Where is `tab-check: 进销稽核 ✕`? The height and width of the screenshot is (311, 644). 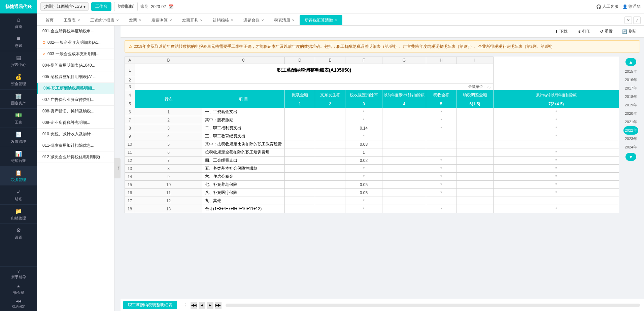 tab-check: 进销稽核 ✕ is located at coordinates (223, 20).